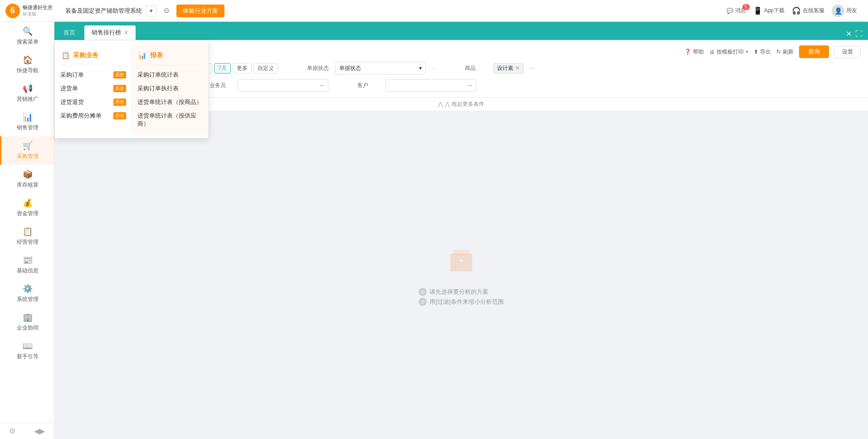 This screenshot has width=868, height=439. What do you see at coordinates (505, 68) in the screenshot?
I see `product-tag-value: 设计素` at bounding box center [505, 68].